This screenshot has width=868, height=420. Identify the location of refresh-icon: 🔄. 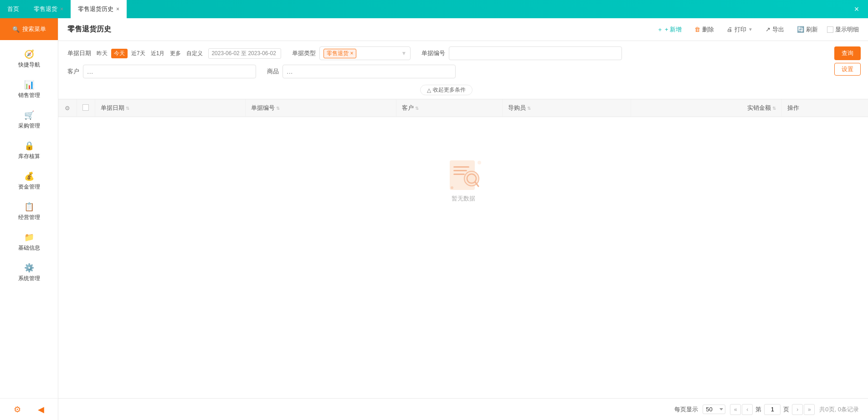
(801, 29).